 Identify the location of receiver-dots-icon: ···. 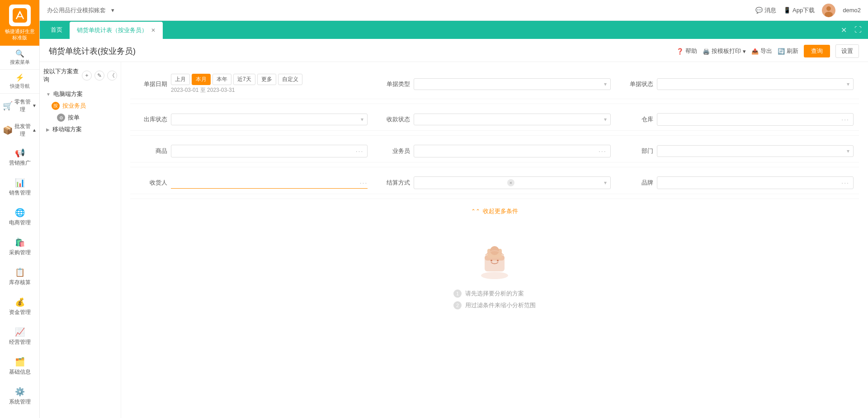
(364, 183).